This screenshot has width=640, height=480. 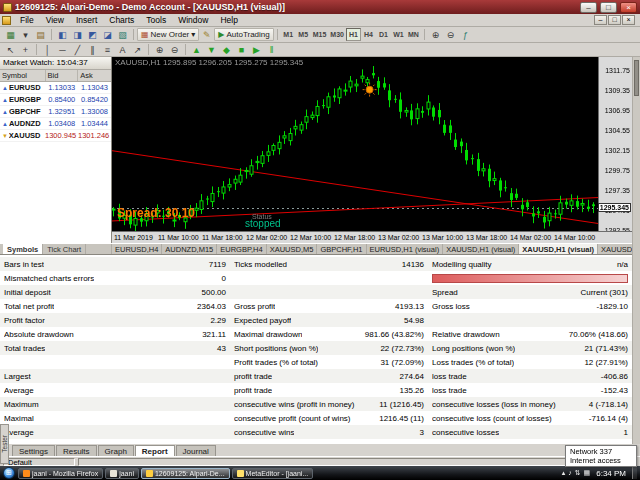 What do you see at coordinates (368, 34) in the screenshot?
I see `timeframe-h4-button: H4` at bounding box center [368, 34].